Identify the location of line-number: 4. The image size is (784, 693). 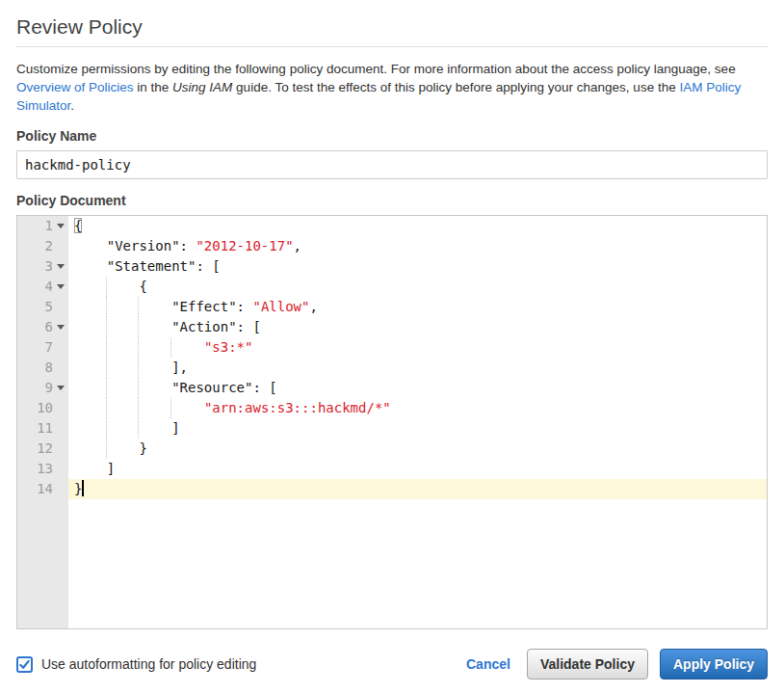
(42, 287).